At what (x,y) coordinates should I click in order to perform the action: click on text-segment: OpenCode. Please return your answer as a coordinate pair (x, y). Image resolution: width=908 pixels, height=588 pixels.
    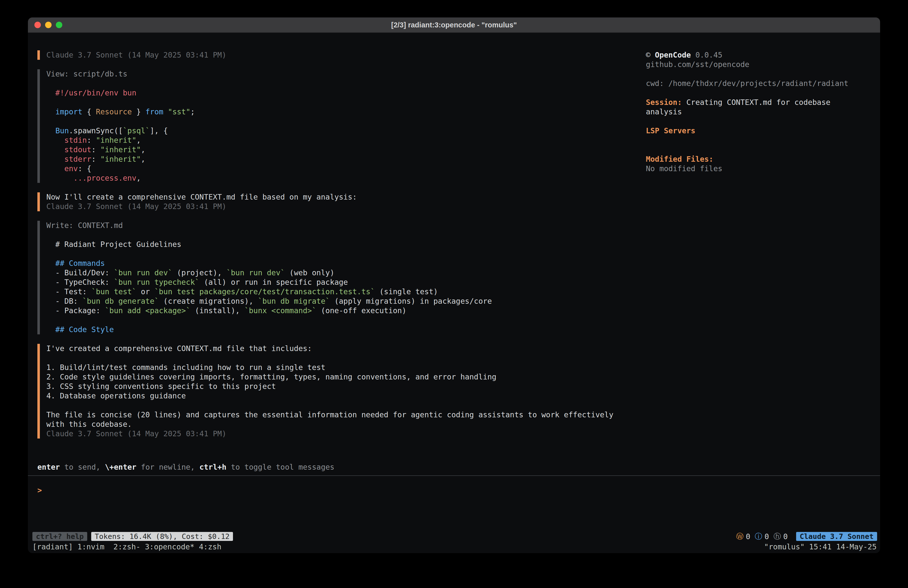
    Looking at the image, I should click on (673, 55).